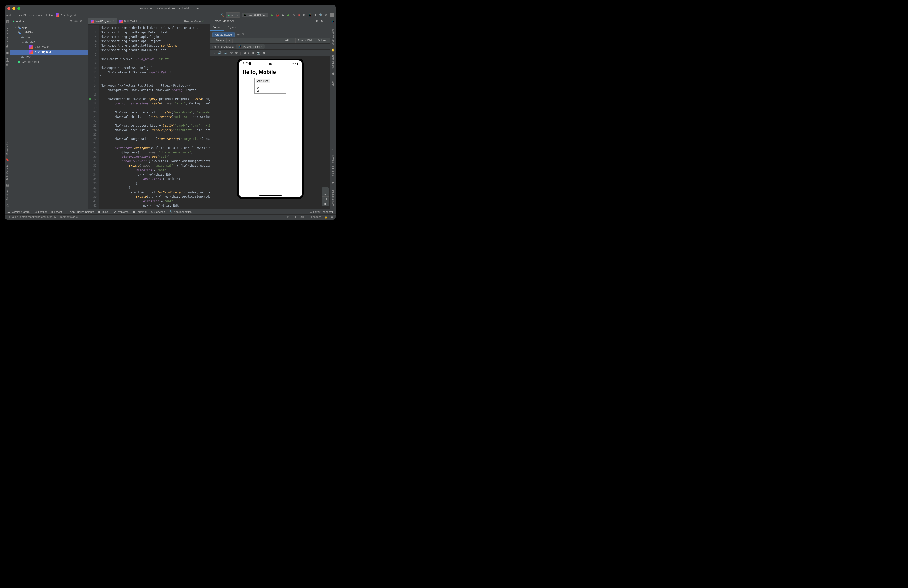 The height and width of the screenshot is (588, 908). What do you see at coordinates (333, 73) in the screenshot?
I see `gradle-icon: ⬢` at bounding box center [333, 73].